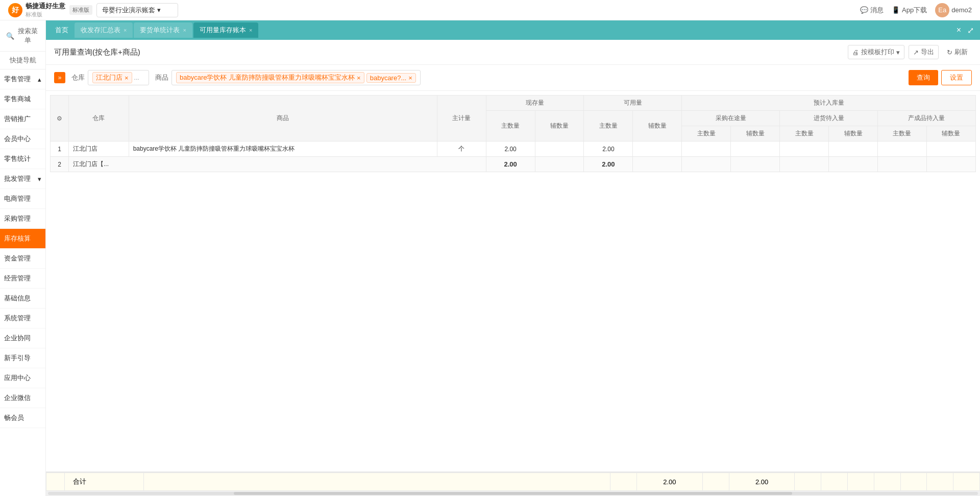 The width and height of the screenshot is (980, 496). I want to click on tab-order-stats-label: 要货单统计表, so click(160, 30).